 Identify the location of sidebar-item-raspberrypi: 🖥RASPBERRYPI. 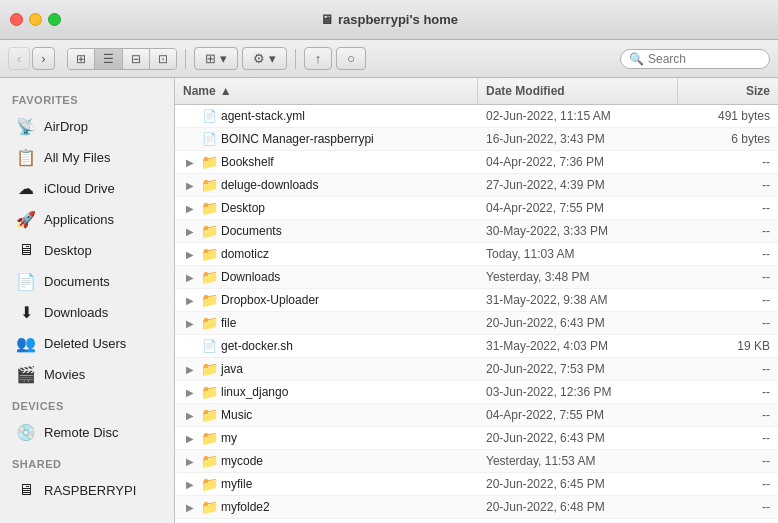
(87, 490).